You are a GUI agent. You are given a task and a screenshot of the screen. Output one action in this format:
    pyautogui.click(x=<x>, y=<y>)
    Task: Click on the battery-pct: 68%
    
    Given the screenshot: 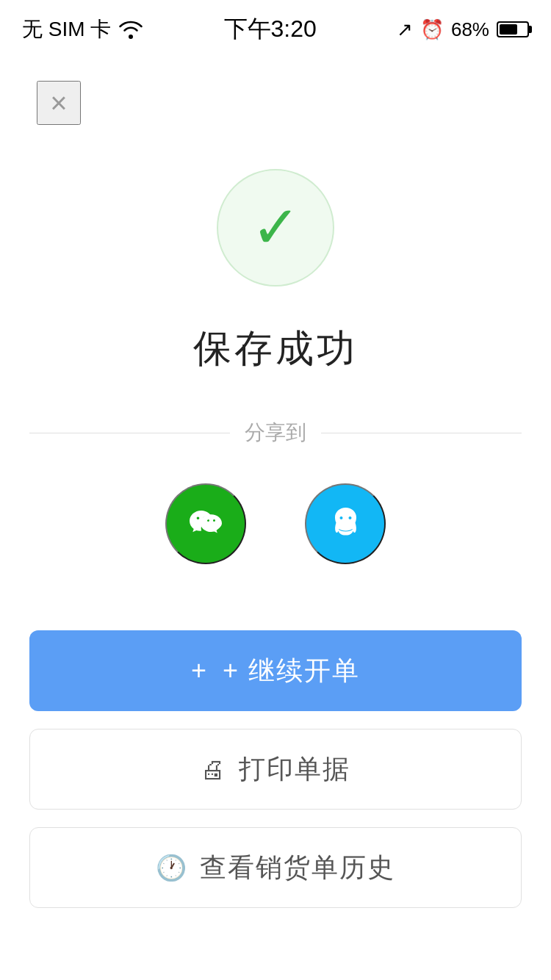 What is the action you would take?
    pyautogui.click(x=470, y=29)
    